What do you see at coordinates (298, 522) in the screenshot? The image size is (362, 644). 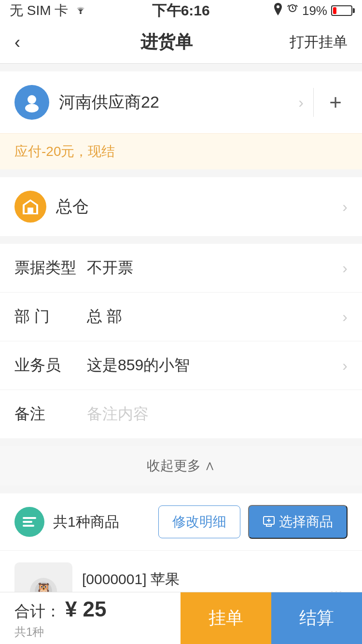 I see `select-product-button: 选择商品` at bounding box center [298, 522].